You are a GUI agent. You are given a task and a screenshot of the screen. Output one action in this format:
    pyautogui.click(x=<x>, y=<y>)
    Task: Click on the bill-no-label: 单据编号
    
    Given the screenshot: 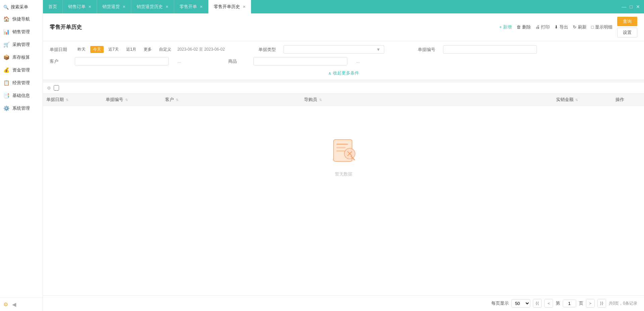 What is the action you would take?
    pyautogui.click(x=427, y=50)
    